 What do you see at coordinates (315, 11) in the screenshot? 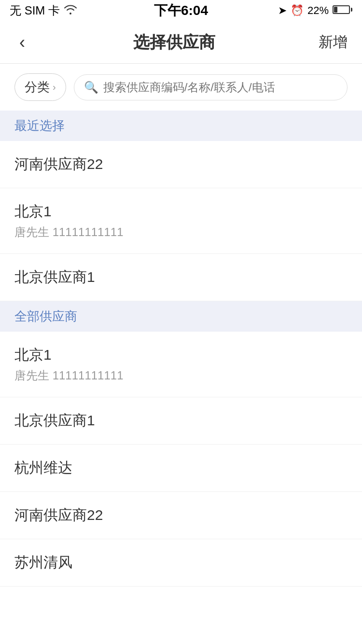
I see `status-right: ➤ ⏰ 22%` at bounding box center [315, 11].